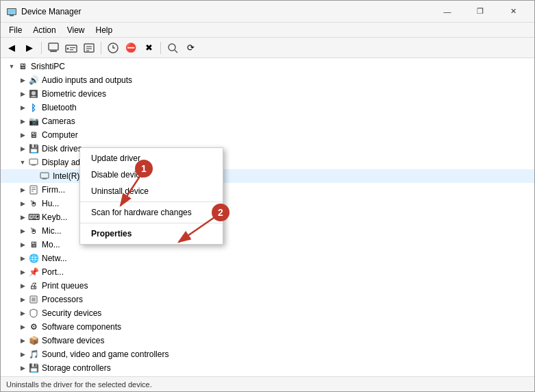 This screenshot has width=535, height=392. I want to click on monitor-icon: 🖥, so click(34, 245).